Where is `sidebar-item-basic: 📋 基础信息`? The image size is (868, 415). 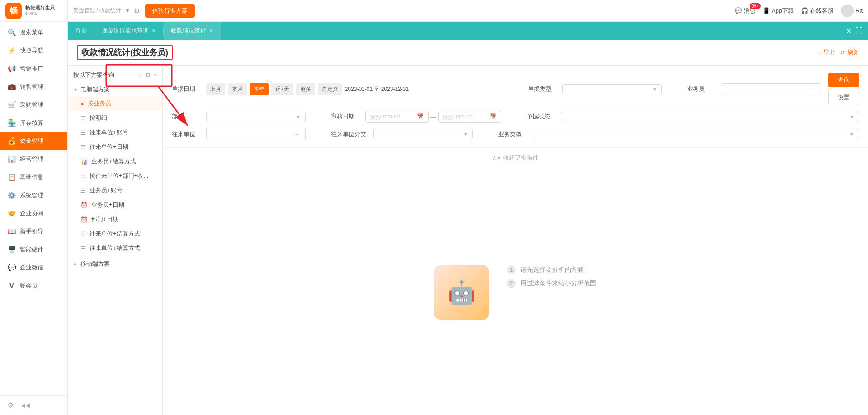
sidebar-item-basic: 📋 基础信息 is located at coordinates (33, 177).